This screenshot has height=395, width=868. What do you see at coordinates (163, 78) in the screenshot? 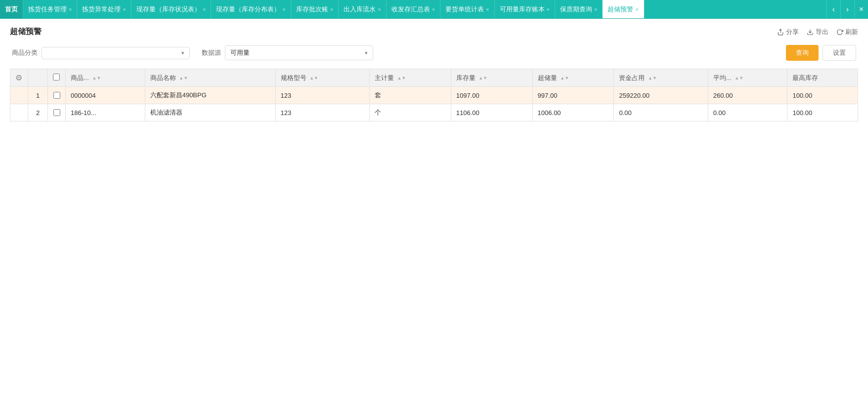
I see `col-header-product-name-label: 商品名称` at bounding box center [163, 78].